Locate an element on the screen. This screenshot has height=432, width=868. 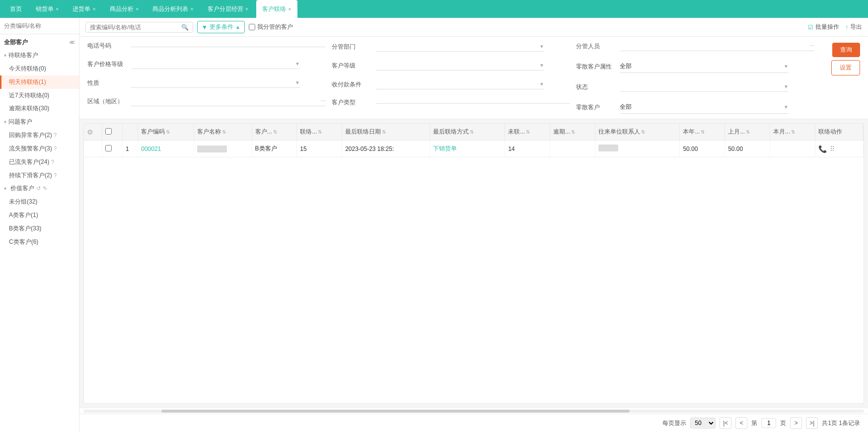
th-last-method: 最后联络方式 ⇅ is located at coordinates (468, 132).